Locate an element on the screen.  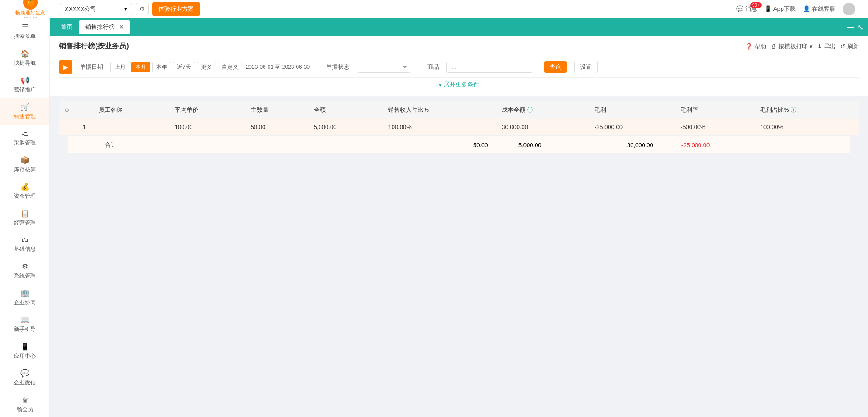
row-cost: 30,000.00 is located at coordinates (542, 127).